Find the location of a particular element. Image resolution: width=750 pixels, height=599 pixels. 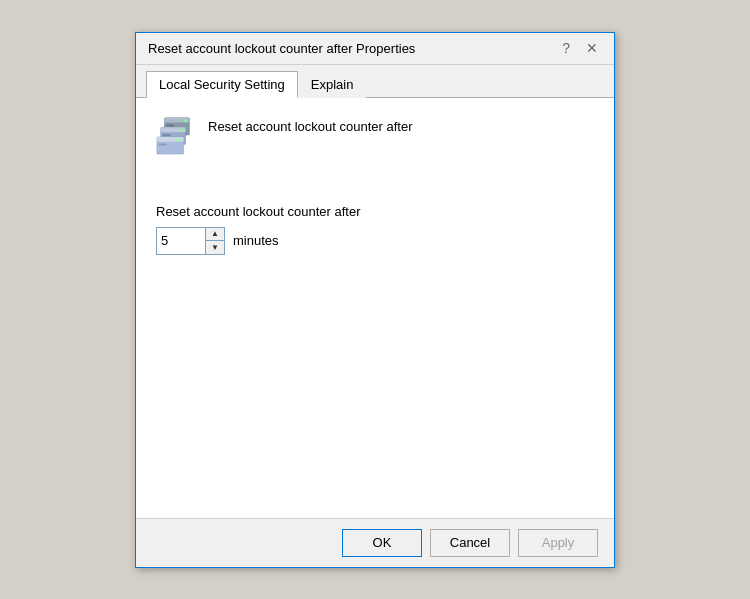

dialog-title: Reset account lockout counter after Prop… is located at coordinates (282, 48).